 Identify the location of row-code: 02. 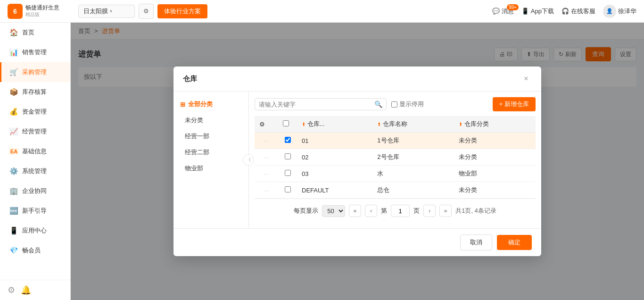
(335, 158).